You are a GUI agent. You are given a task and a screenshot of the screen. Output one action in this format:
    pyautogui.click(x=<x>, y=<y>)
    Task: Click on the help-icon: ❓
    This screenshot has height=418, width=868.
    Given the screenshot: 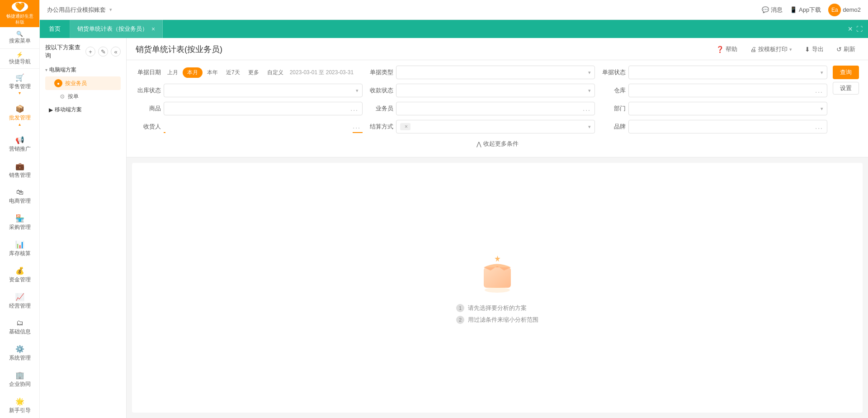 What is the action you would take?
    pyautogui.click(x=720, y=49)
    